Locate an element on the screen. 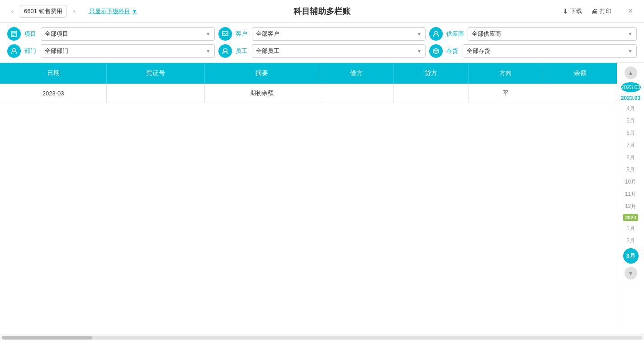  show-sub-button: 只显示下级科目 ▼ is located at coordinates (113, 11).